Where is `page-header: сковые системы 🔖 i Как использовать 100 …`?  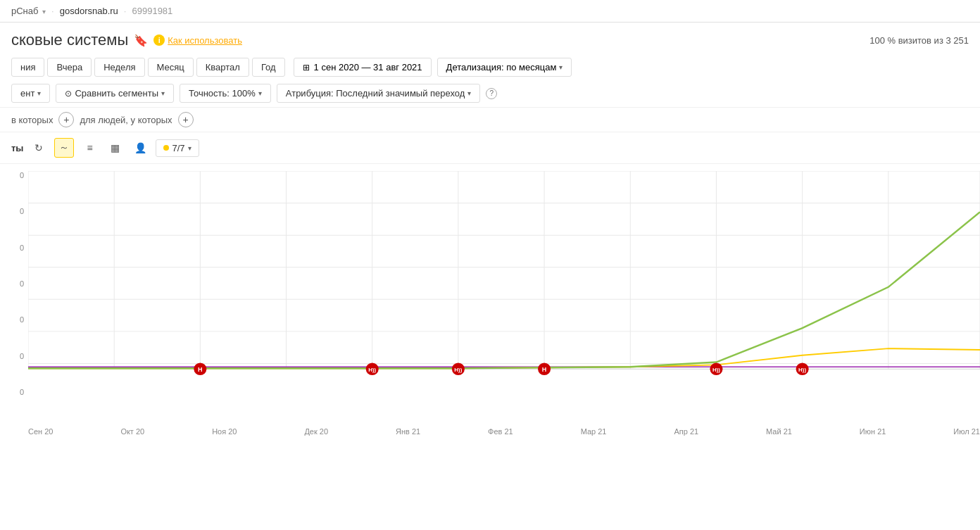 page-header: сковые системы 🔖 i Как использовать 100 … is located at coordinates (490, 39).